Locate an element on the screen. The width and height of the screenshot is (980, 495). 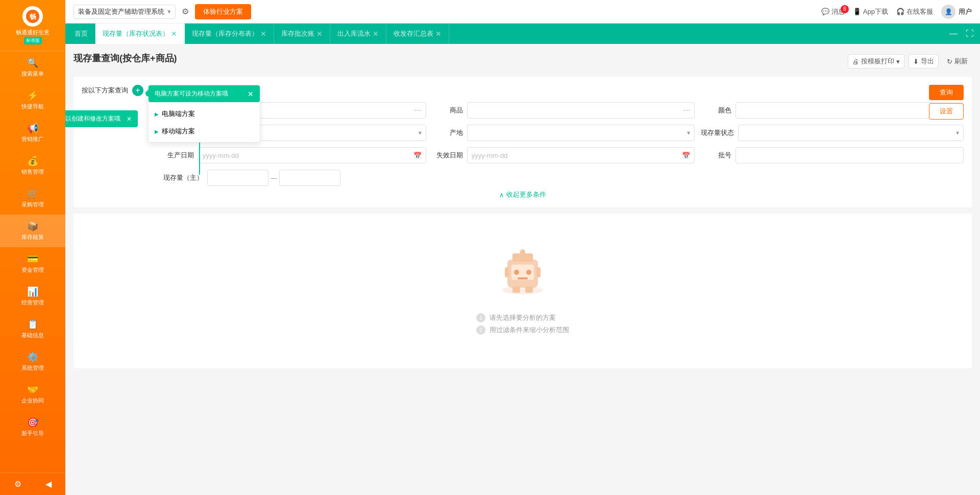
tab-collect: 收发存汇总表 ✕ is located at coordinates (418, 34).